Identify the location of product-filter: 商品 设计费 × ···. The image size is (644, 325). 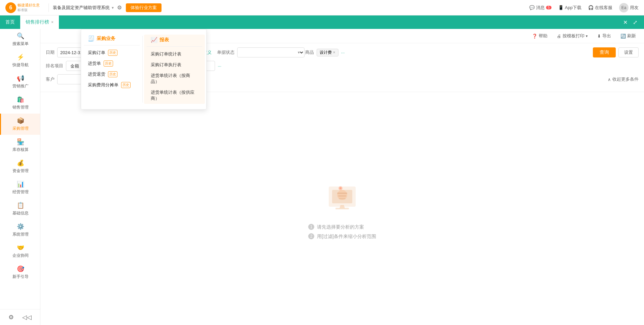
(325, 52).